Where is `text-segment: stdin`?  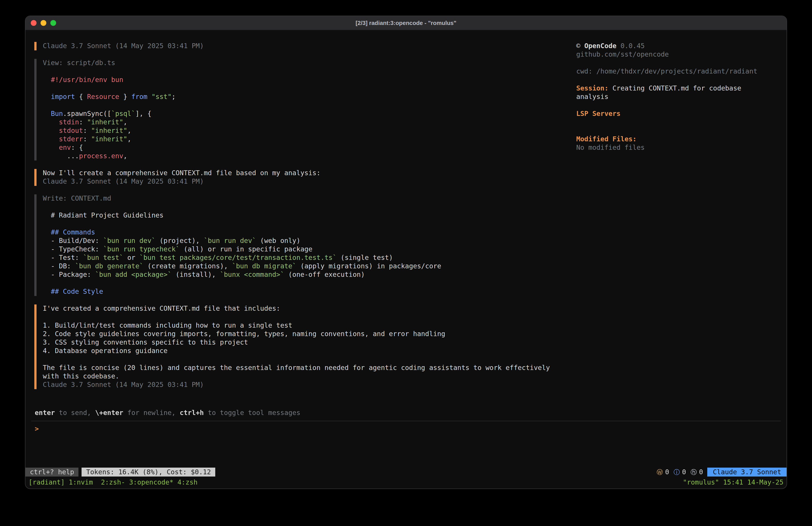 text-segment: stdin is located at coordinates (69, 122).